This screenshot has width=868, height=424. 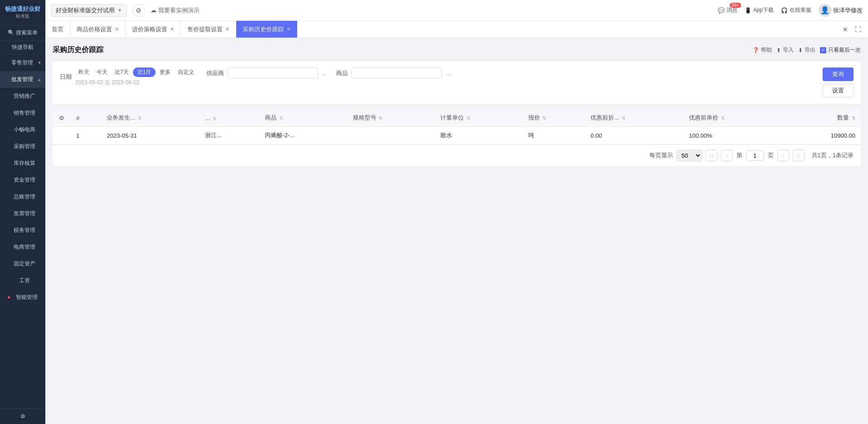 What do you see at coordinates (734, 118) in the screenshot?
I see `col-price-before: 优惠前单价 ⇅` at bounding box center [734, 118].